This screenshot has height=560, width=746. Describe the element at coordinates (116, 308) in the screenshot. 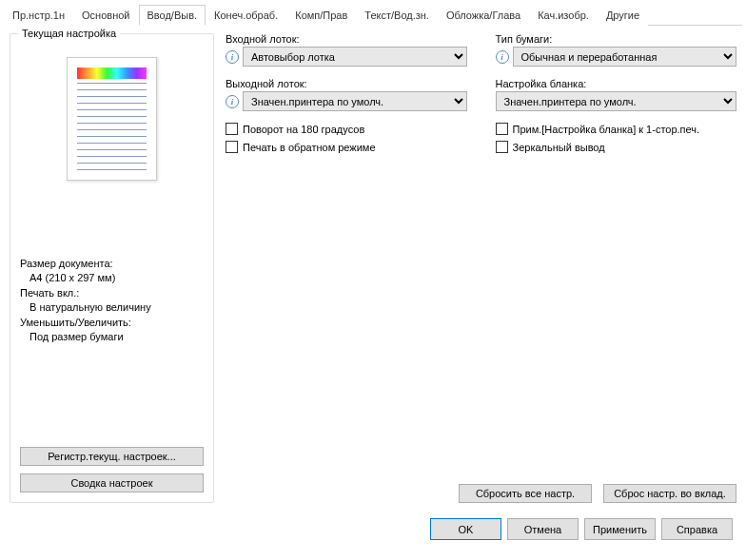

I see `print-on-value: В натуральную величину` at that location.